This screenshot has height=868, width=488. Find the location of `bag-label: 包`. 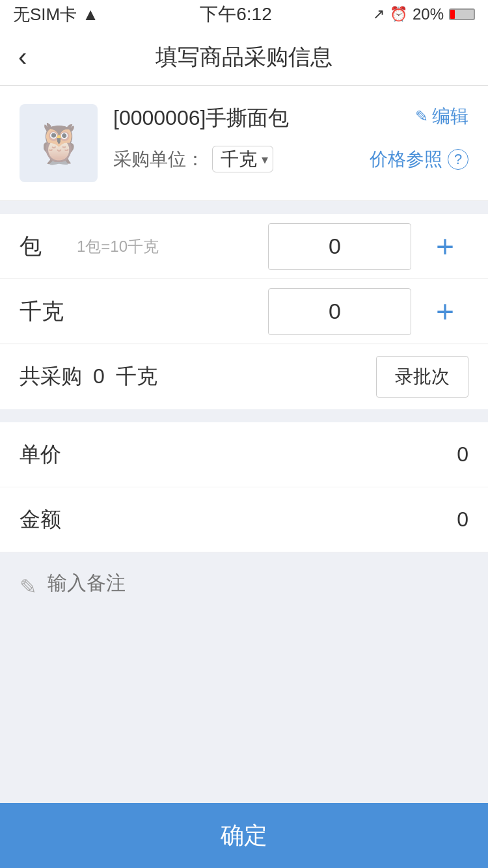

bag-label: 包 is located at coordinates (46, 247).